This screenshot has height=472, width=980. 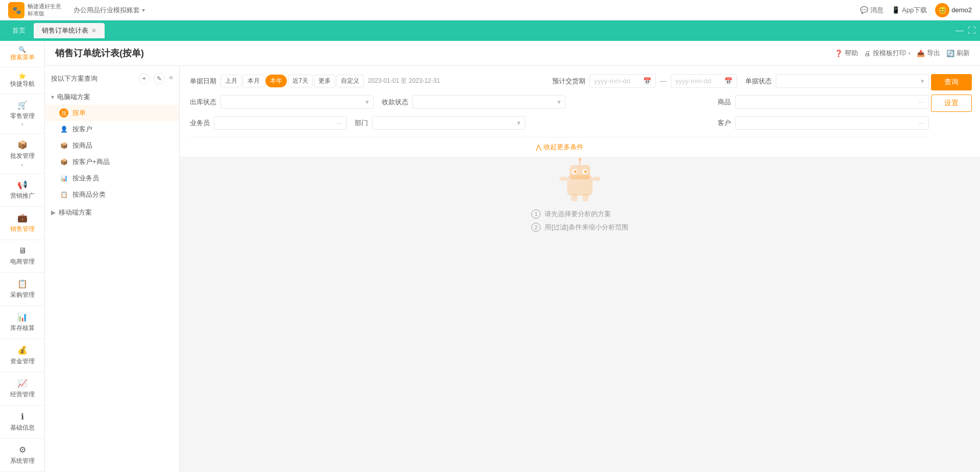 I want to click on tab-sales-order-stats: 销售订单统计表 ✕, so click(x=69, y=31).